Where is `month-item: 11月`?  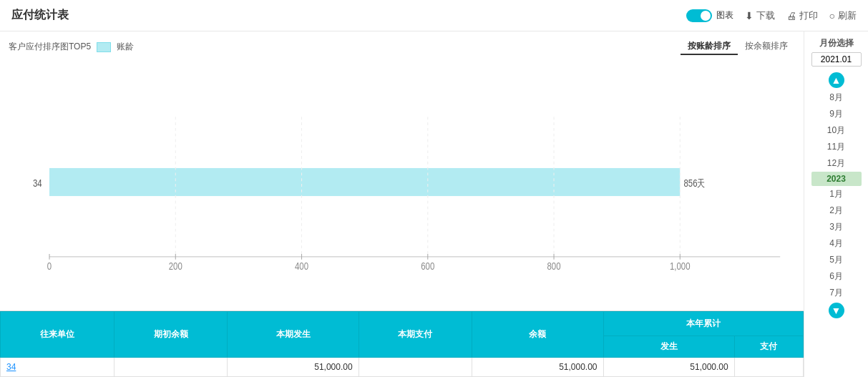 month-item: 11月 is located at coordinates (837, 147).